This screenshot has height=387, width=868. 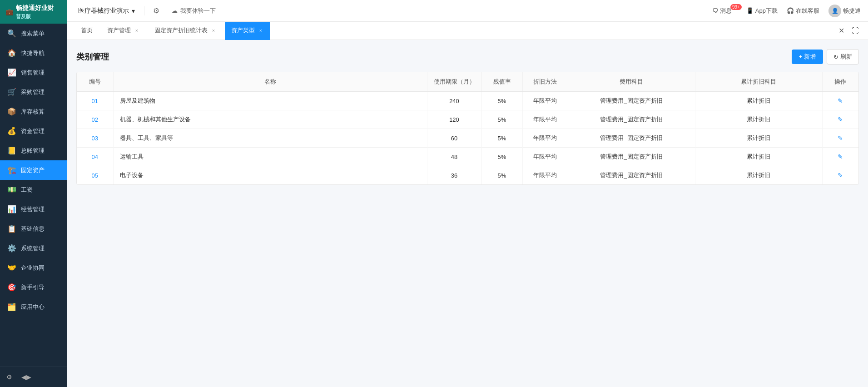 I want to click on sidebar-item-search: 🔍 搜索菜单, so click(x=34, y=34).